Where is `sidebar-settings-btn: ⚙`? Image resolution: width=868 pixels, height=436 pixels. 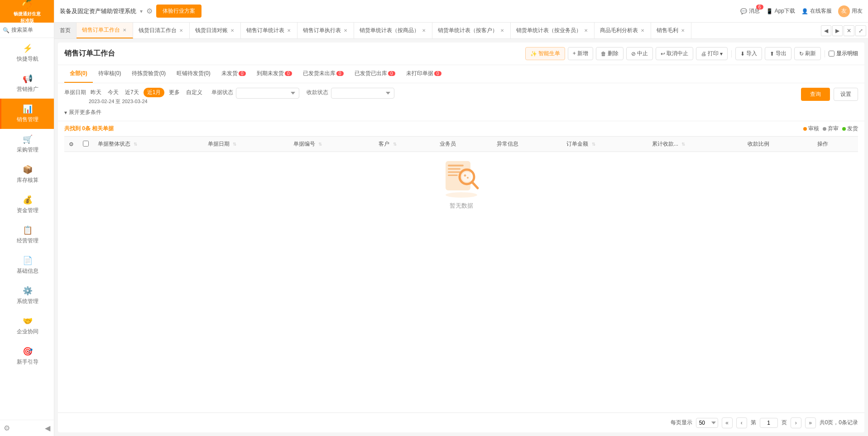 sidebar-settings-btn: ⚙ is located at coordinates (7, 428).